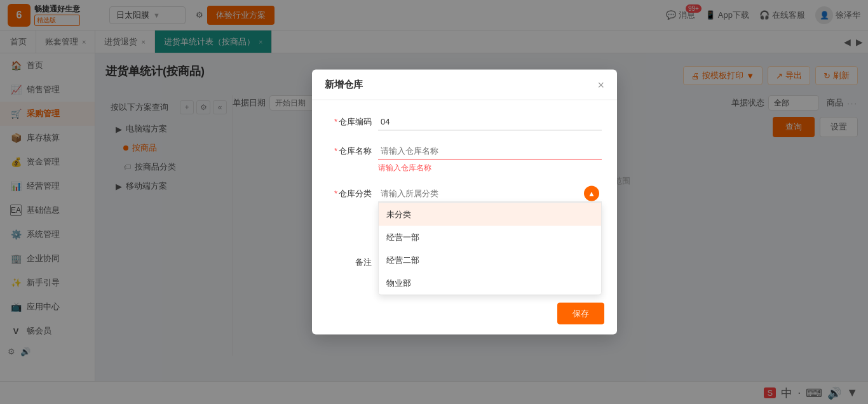 The height and width of the screenshot is (404, 868). I want to click on modal-header: 新增仓库 ×, so click(465, 85).